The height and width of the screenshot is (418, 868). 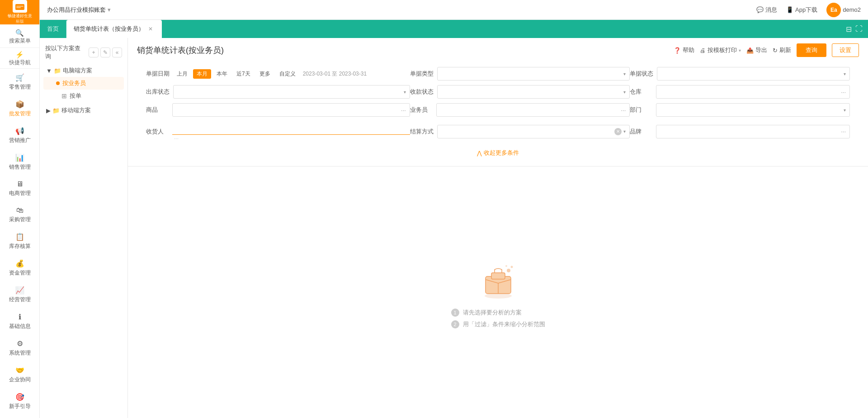 What do you see at coordinates (20, 82) in the screenshot?
I see `sidebar-item-retail: 🛒 零售管理` at bounding box center [20, 82].